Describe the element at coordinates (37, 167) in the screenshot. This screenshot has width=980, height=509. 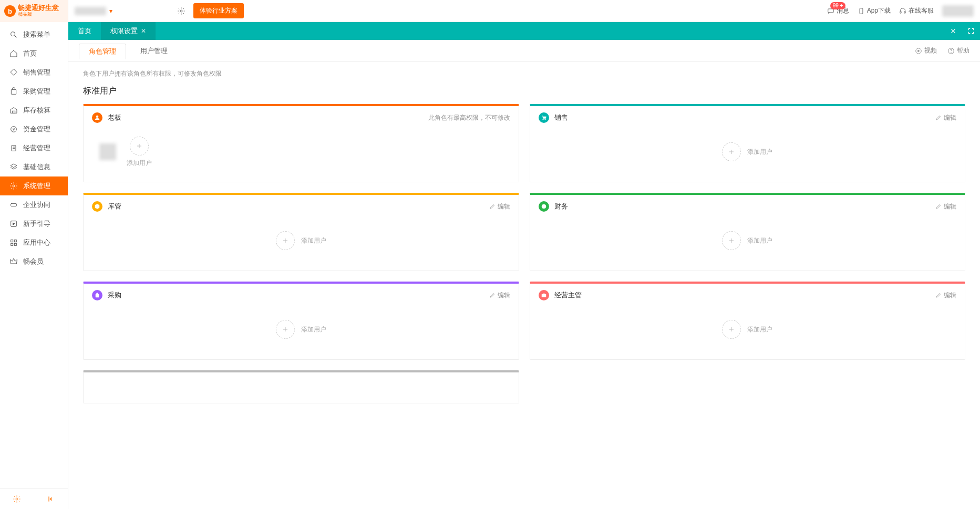
I see `sidebar-item-label: 基础信息` at that location.